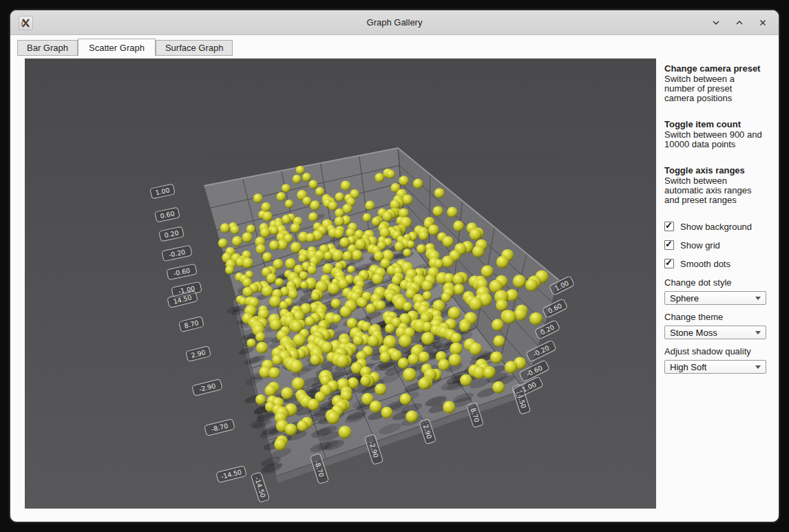  Describe the element at coordinates (715, 367) in the screenshot. I see `shadow-quality-select: High Soft` at that location.